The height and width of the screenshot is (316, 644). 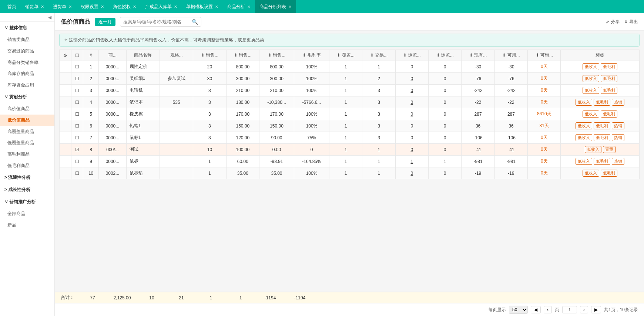 What do you see at coordinates (544, 55) in the screenshot?
I see `sellable-col-header: ⬆ 可销...` at bounding box center [544, 55].